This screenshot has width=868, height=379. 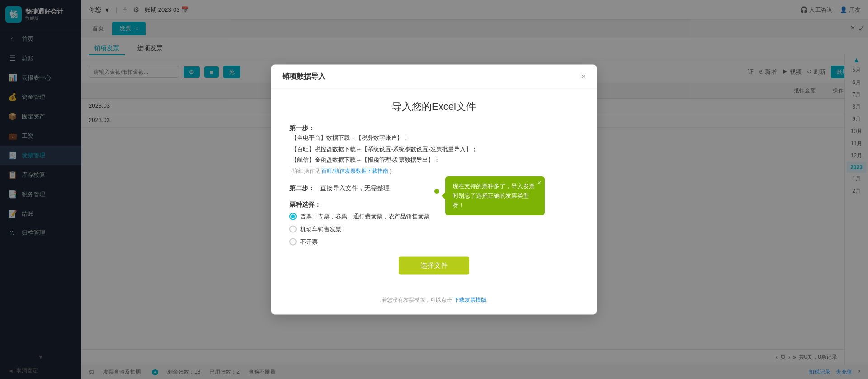 I want to click on download-template-link: 下载发票模版, so click(x=470, y=299).